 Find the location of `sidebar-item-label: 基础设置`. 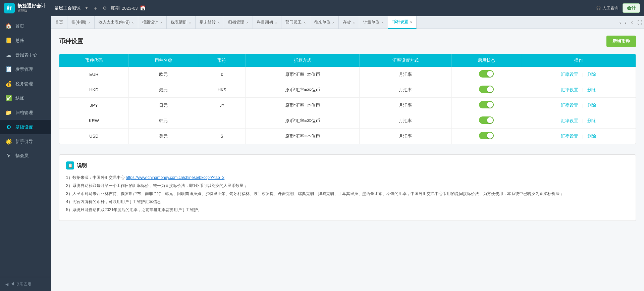

sidebar-item-label: 基础设置 is located at coordinates (24, 127).